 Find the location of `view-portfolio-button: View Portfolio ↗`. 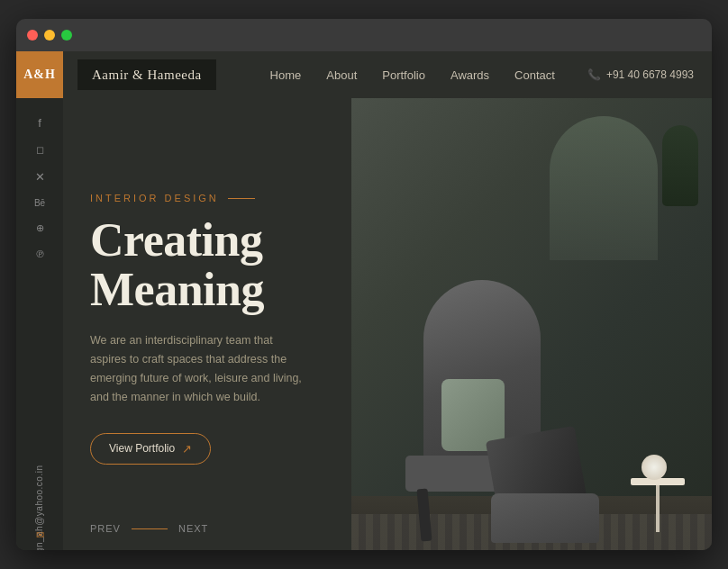

view-portfolio-button: View Portfolio ↗ is located at coordinates (150, 448).